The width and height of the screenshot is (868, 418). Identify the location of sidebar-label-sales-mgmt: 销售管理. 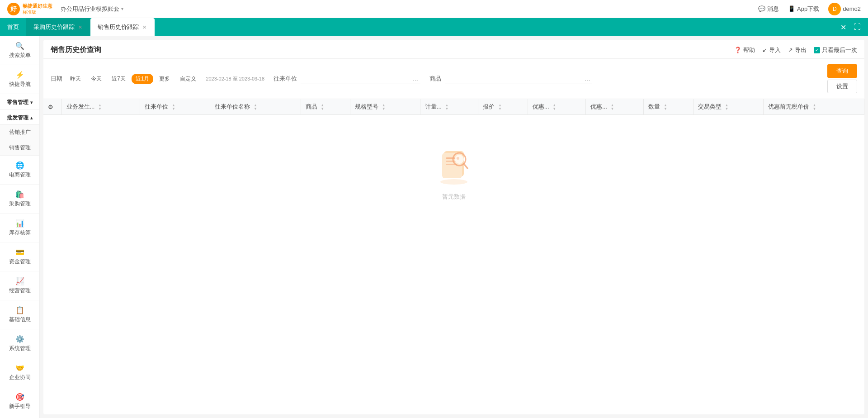
(20, 147).